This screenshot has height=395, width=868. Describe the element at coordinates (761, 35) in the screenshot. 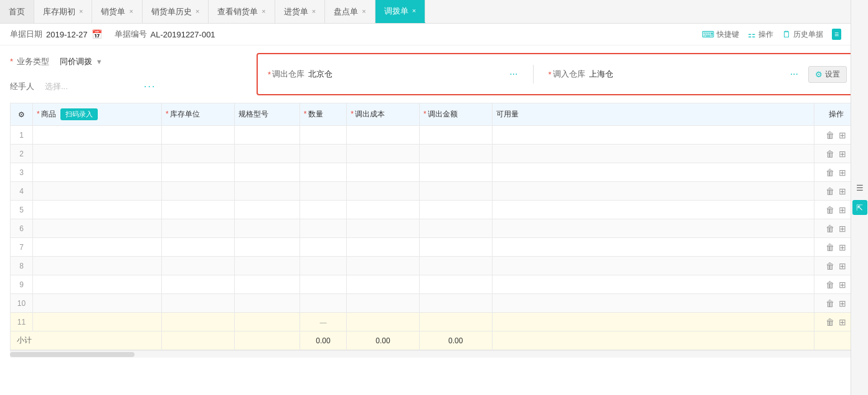

I see `operations-btn: ⚏ 操作` at that location.